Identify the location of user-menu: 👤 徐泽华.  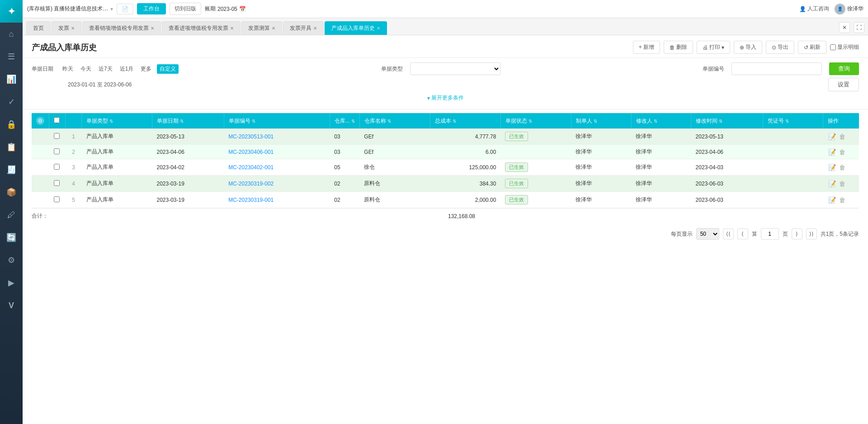
(849, 9).